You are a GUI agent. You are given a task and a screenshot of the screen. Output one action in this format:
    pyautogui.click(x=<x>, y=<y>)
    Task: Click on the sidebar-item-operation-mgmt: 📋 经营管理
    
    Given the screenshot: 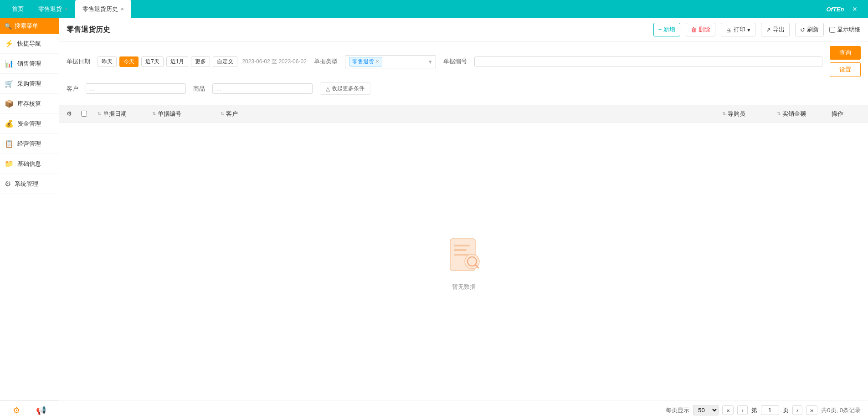 What is the action you would take?
    pyautogui.click(x=29, y=144)
    